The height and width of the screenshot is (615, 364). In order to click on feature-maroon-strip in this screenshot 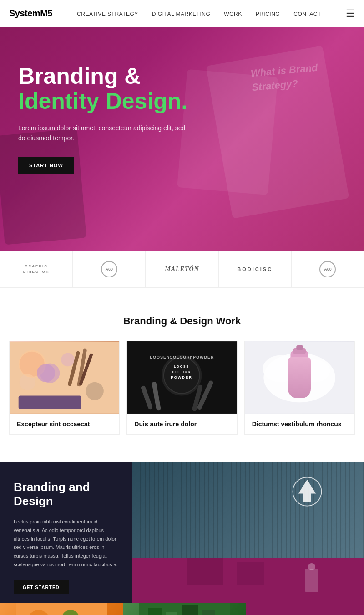, I will do `click(248, 580)`.